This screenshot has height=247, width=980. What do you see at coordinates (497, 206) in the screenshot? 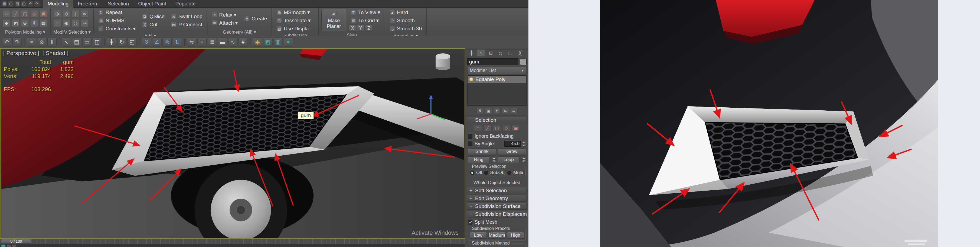
I see `rollout-subdivision-surface: Subdivision Surface` at bounding box center [497, 206].